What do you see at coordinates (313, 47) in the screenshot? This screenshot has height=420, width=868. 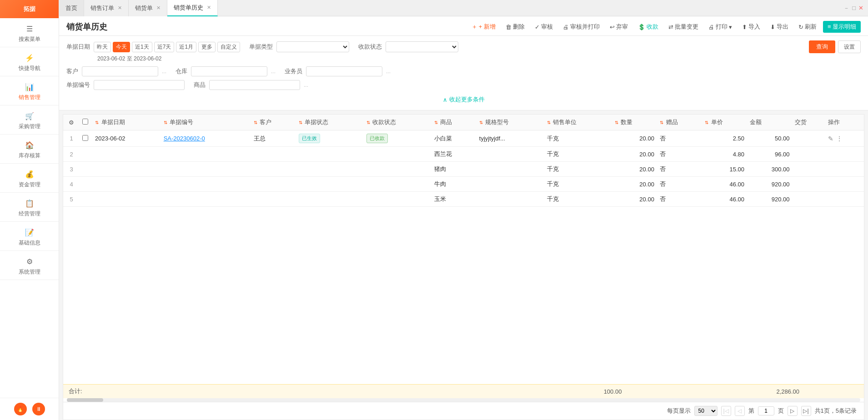 I see `doc-type-select` at bounding box center [313, 47].